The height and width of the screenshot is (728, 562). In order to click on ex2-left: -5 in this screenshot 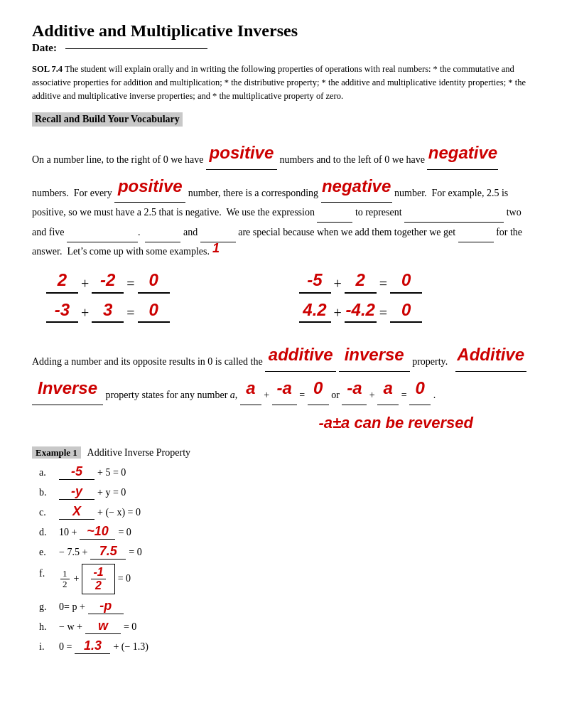, I will do `click(315, 281)`.